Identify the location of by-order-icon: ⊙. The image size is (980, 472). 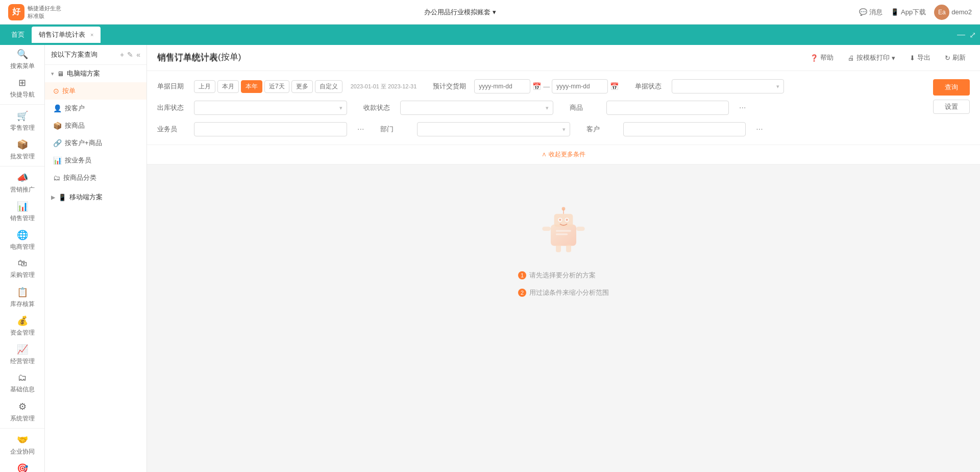
(56, 91).